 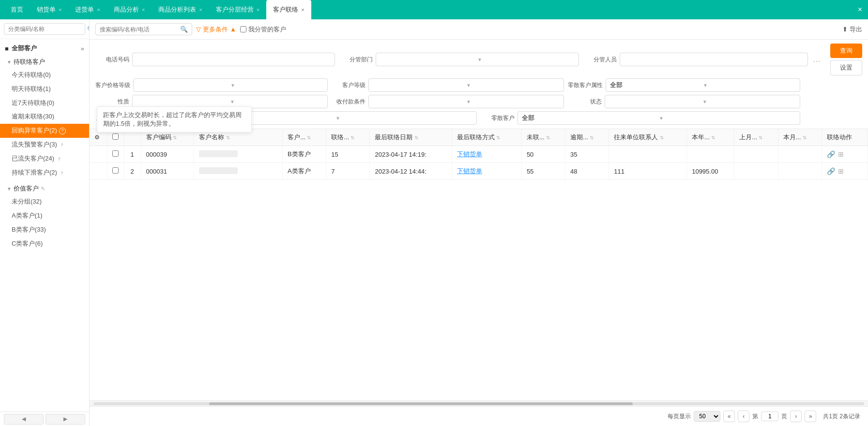 I want to click on sort-icon-last-date: ⇅, so click(x=416, y=137).